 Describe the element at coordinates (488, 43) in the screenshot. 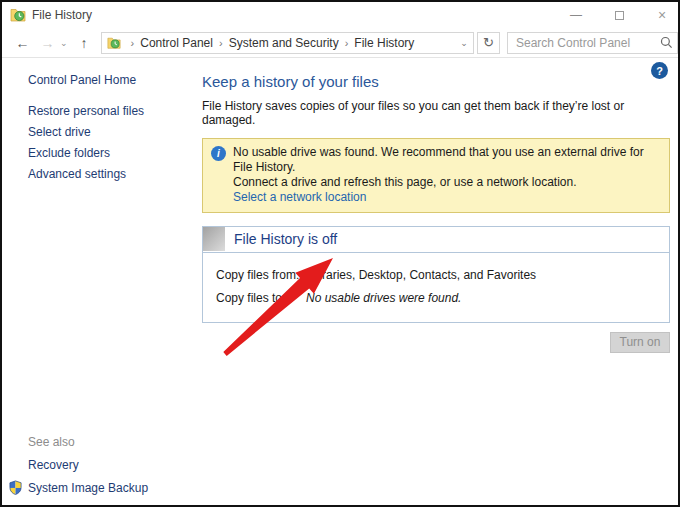

I see `refresh-button: ↻` at that location.